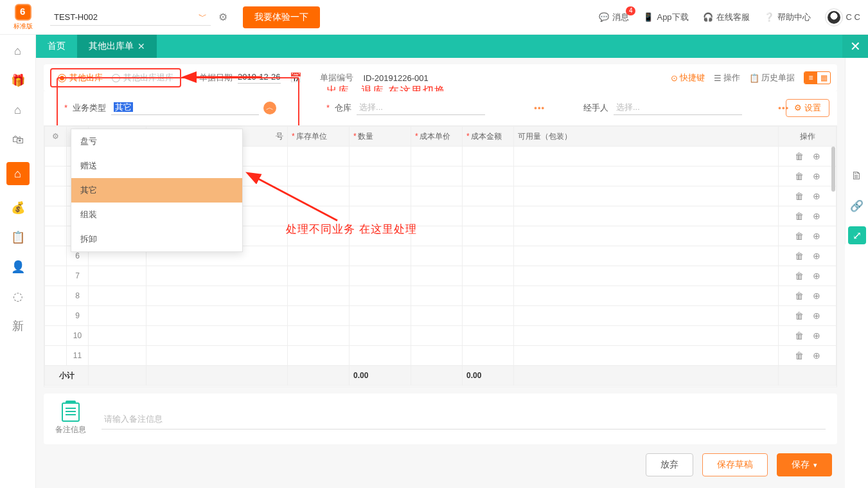 The height and width of the screenshot is (488, 868). Describe the element at coordinates (730, 17) in the screenshot. I see `header-right: 💬 消息 4 📱 App下载 🎧 在线客服 ❔ 帮助中心 C C` at that location.